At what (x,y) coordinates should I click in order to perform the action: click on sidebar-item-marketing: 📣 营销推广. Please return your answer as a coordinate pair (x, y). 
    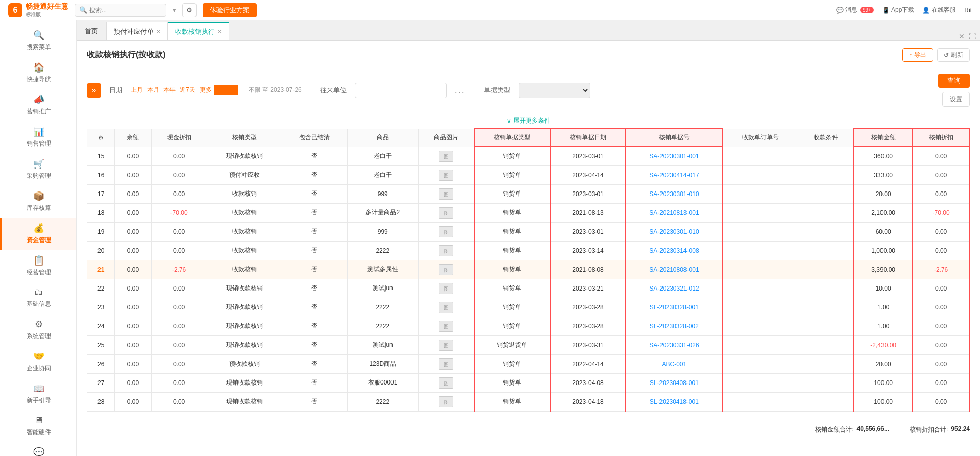
    Looking at the image, I should click on (38, 105).